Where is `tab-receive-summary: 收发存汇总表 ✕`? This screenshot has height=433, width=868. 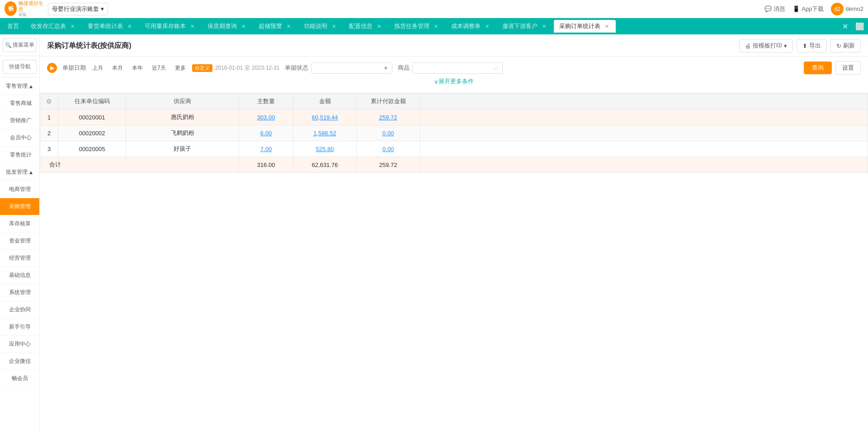
tab-receive-summary: 收发存汇总表 ✕ is located at coordinates (53, 26).